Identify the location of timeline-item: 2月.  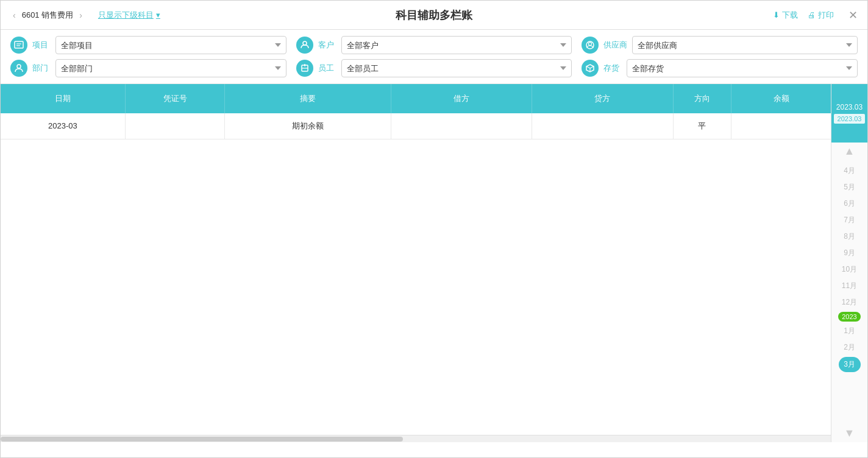
(850, 347).